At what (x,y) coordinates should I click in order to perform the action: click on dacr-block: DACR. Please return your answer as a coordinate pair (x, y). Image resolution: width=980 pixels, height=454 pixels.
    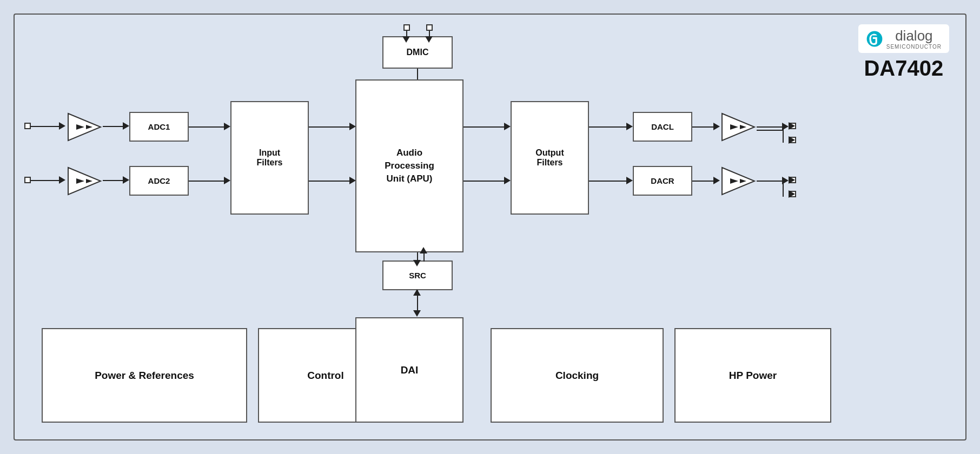
    Looking at the image, I should click on (663, 181).